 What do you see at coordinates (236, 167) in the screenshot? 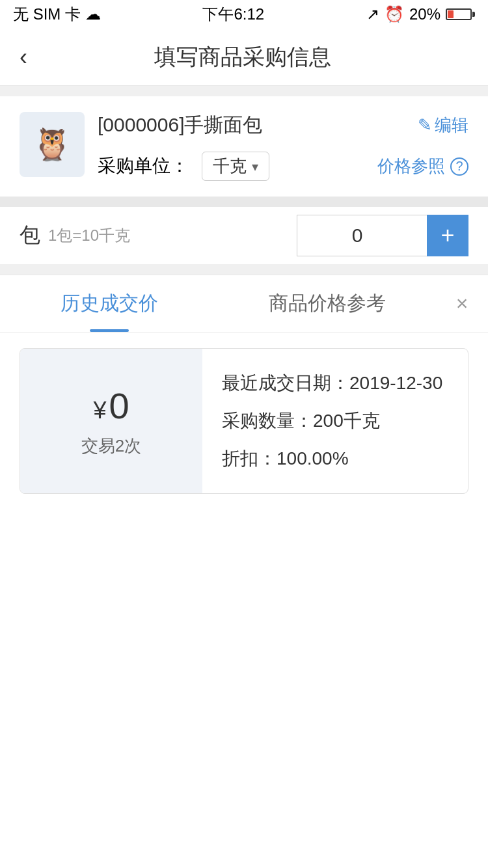
I see `unit-select: 千克 ▾` at bounding box center [236, 167].